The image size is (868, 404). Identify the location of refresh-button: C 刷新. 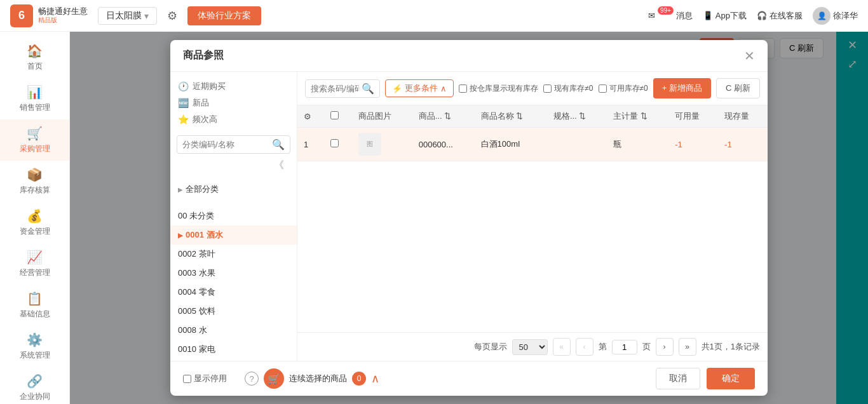
(738, 88).